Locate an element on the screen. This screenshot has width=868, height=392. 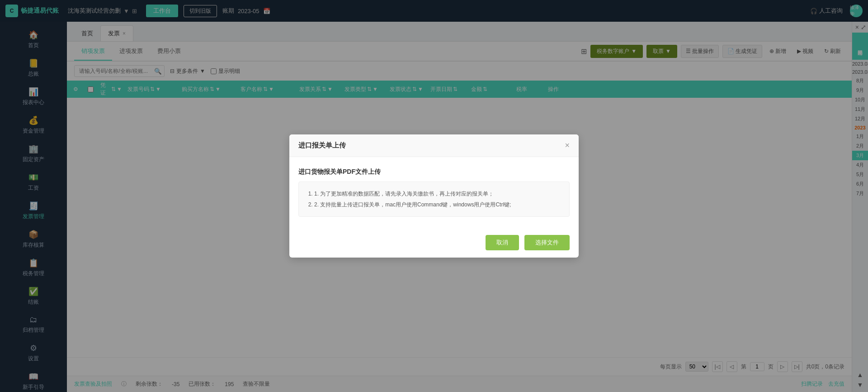
modal-dialog: 进口报关单上传 × 进口货物报关单PDF文件上传 1. 为了更加精准的数据匹配，… is located at coordinates (434, 196).